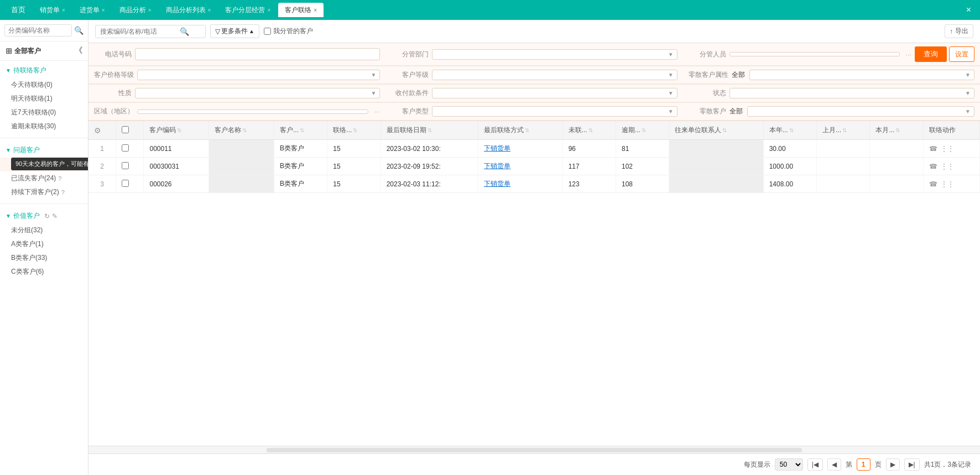 The image size is (980, 475). What do you see at coordinates (248, 10) in the screenshot?
I see `nav-tab-customer-segment: 客户分层经营 ×` at bounding box center [248, 10].